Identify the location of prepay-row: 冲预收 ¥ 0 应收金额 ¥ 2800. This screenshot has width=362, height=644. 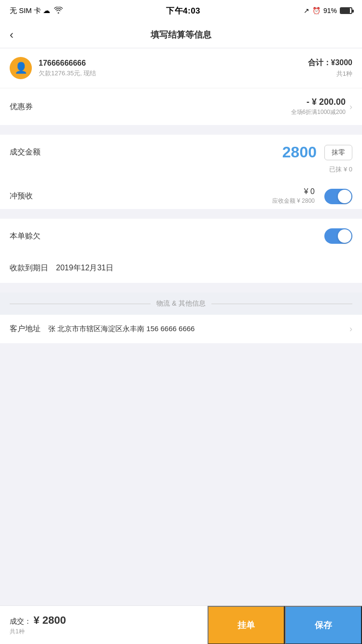
(181, 195).